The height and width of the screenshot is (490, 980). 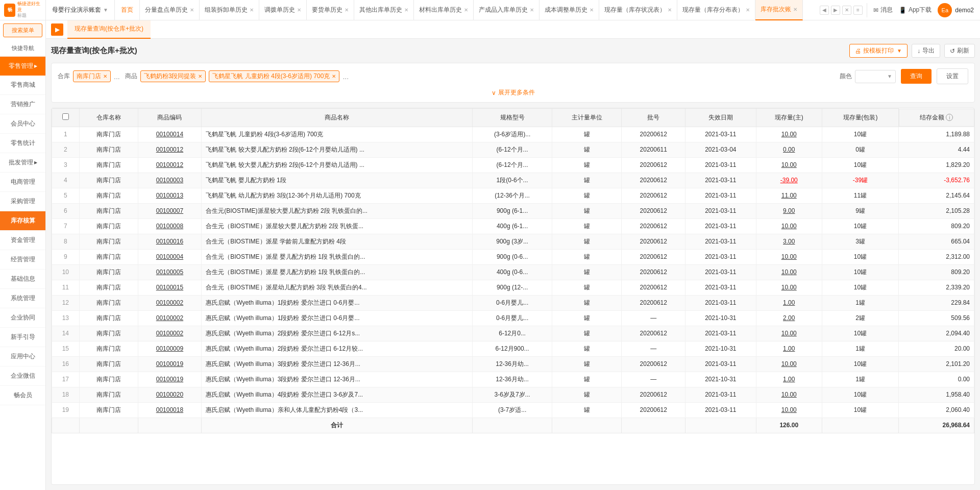 What do you see at coordinates (346, 77) in the screenshot?
I see `product-dots-btn: ...` at bounding box center [346, 77].